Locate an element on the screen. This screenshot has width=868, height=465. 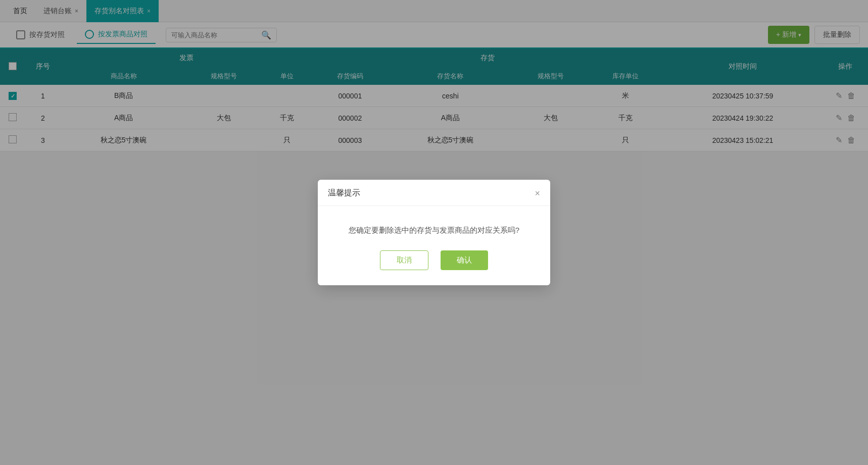
btn-confirm-label: 确认 is located at coordinates (464, 260).